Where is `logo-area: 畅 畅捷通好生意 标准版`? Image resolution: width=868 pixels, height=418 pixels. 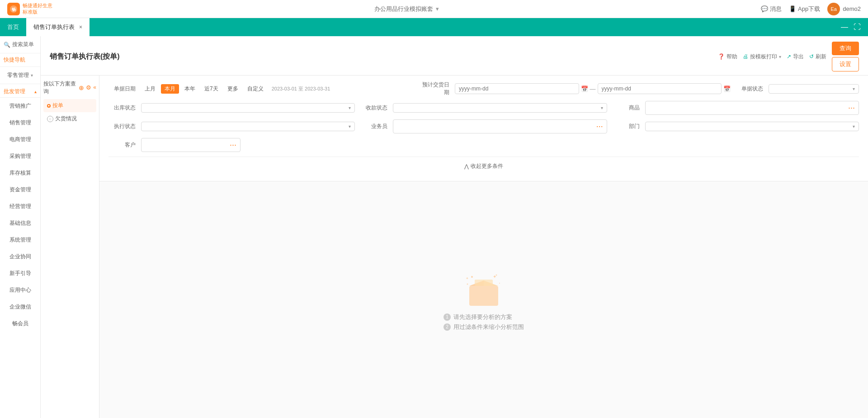 logo-area: 畅 畅捷通好生意 标准版 is located at coordinates (30, 9).